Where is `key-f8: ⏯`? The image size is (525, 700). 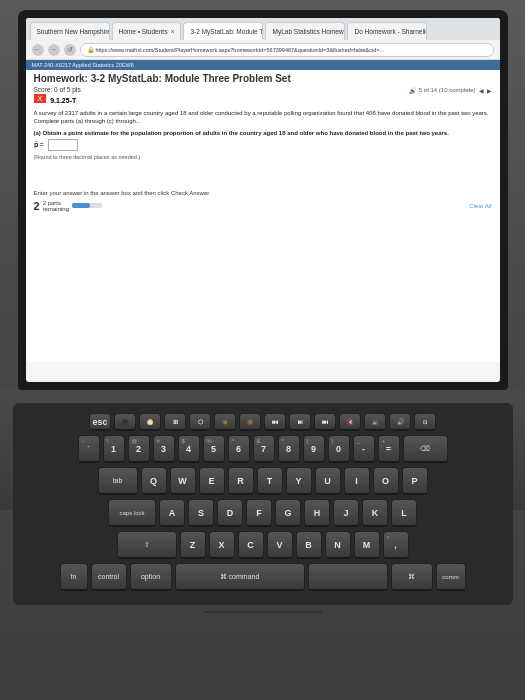
key-f8: ⏯ is located at coordinates (300, 422).